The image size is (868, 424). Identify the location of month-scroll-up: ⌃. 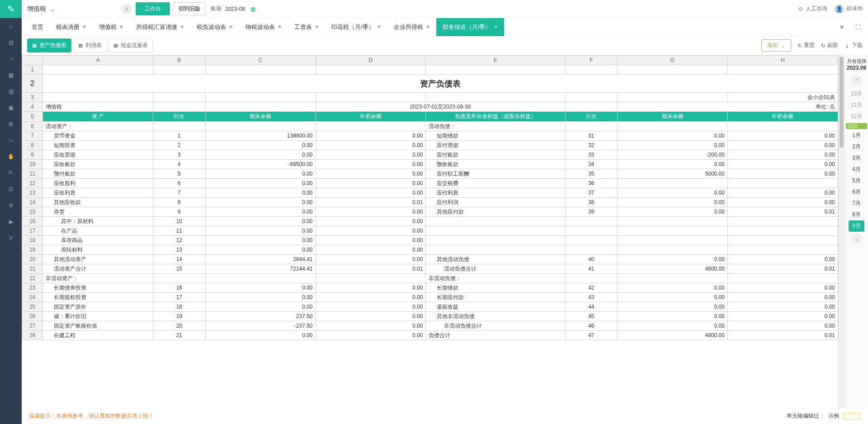
(857, 81).